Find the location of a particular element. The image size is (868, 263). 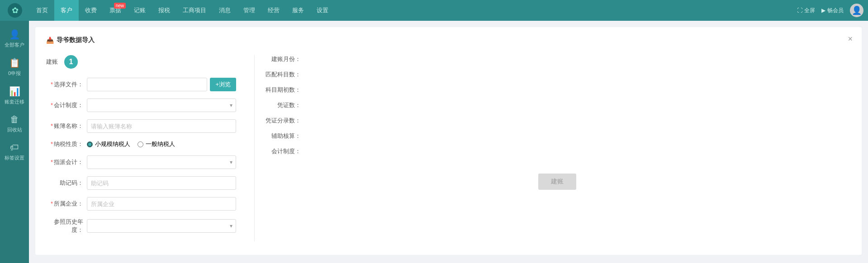

file-row: *选择文件： +浏览 is located at coordinates (141, 85).